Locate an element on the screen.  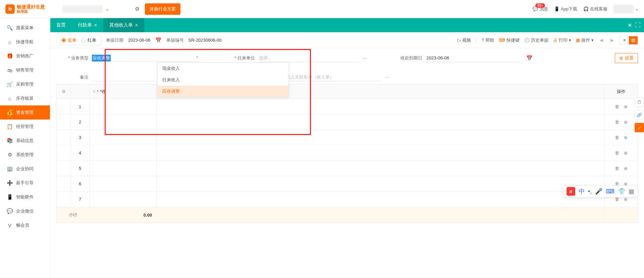
sidebar-icon: V is located at coordinates (10, 226).